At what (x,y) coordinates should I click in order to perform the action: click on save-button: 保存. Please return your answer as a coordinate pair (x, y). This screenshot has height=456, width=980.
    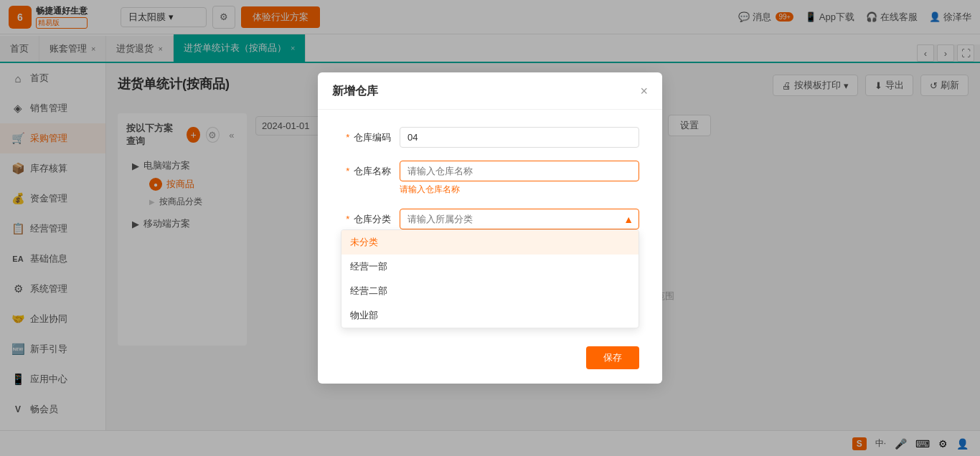
    Looking at the image, I should click on (613, 358).